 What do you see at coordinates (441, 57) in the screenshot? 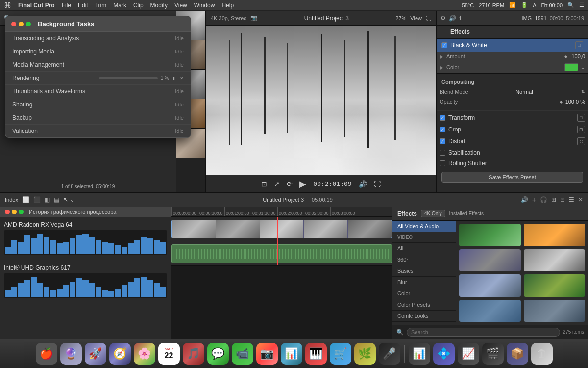
I see `amount-arrow: ▶` at bounding box center [441, 57].